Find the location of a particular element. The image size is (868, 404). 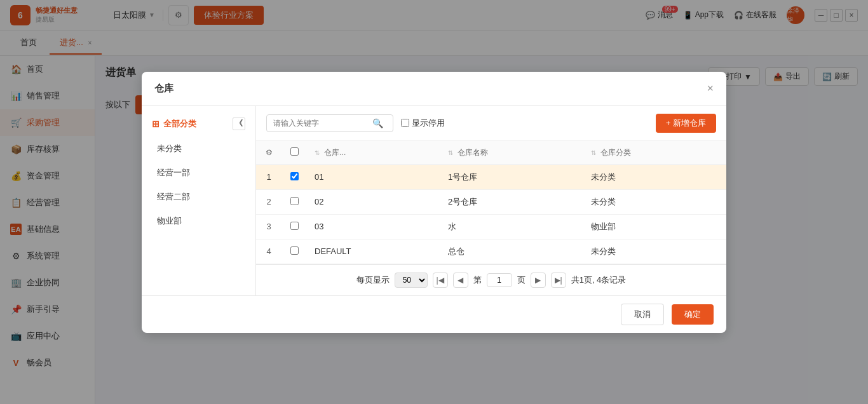

category-uncategorized: 未分类 is located at coordinates (198, 149).